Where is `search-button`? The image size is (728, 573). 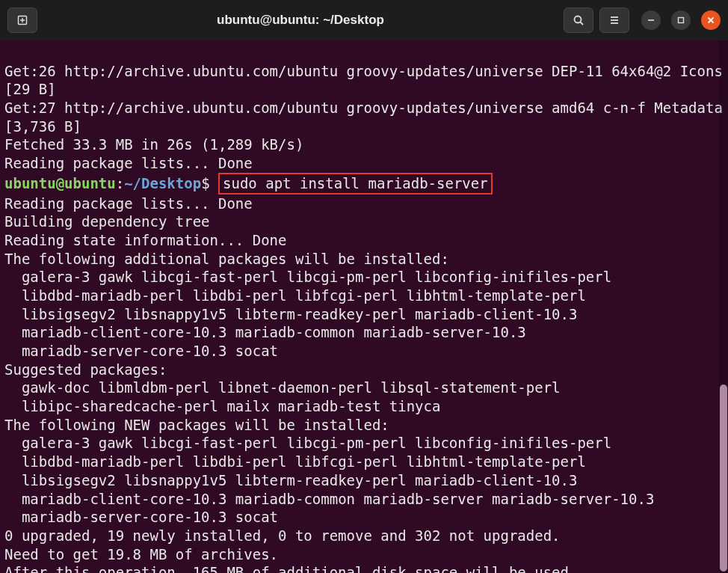 search-button is located at coordinates (579, 20).